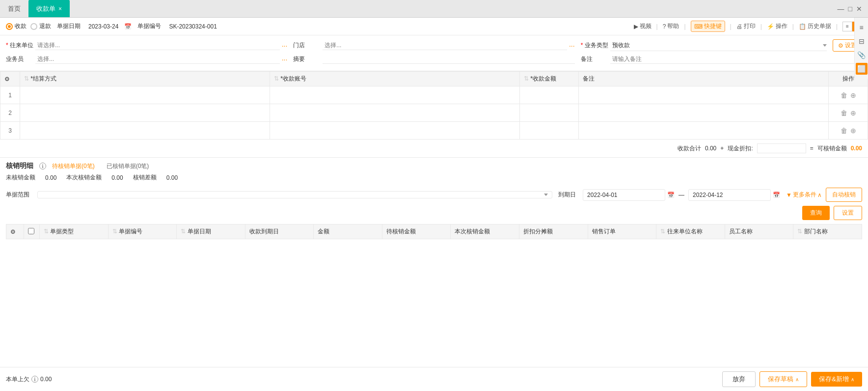 The width and height of the screenshot is (868, 391). I want to click on query-label: 查询, so click(816, 213).